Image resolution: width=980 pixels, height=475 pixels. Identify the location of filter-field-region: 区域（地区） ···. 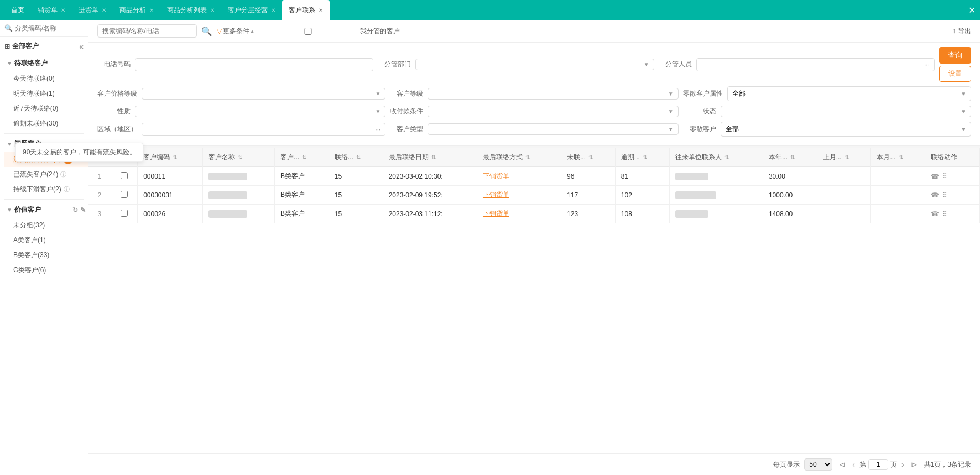
(241, 129).